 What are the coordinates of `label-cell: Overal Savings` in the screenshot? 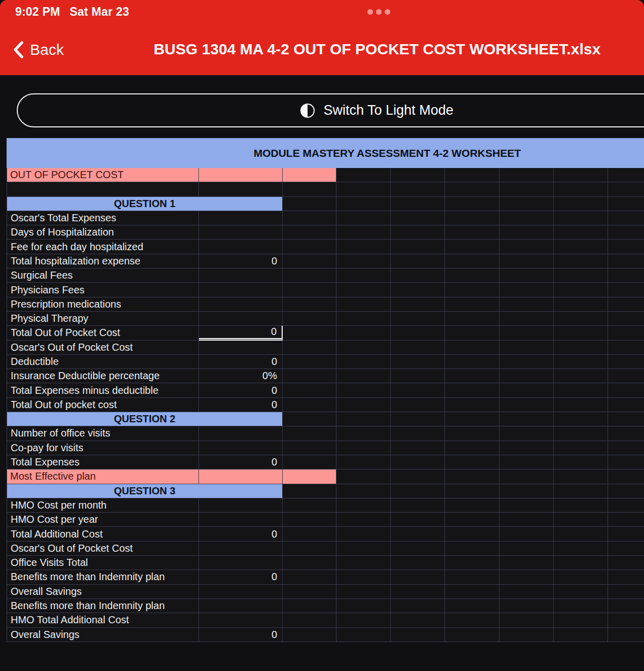 It's located at (103, 635).